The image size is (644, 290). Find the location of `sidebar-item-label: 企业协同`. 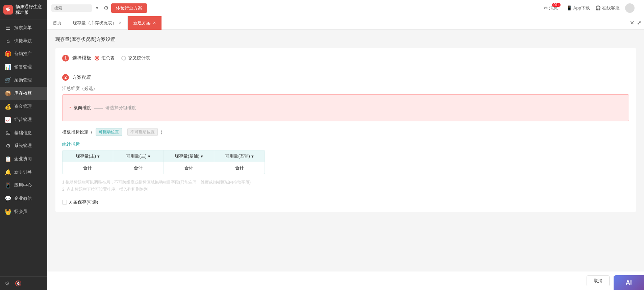

sidebar-item-label: 企业协同 is located at coordinates (23, 159).